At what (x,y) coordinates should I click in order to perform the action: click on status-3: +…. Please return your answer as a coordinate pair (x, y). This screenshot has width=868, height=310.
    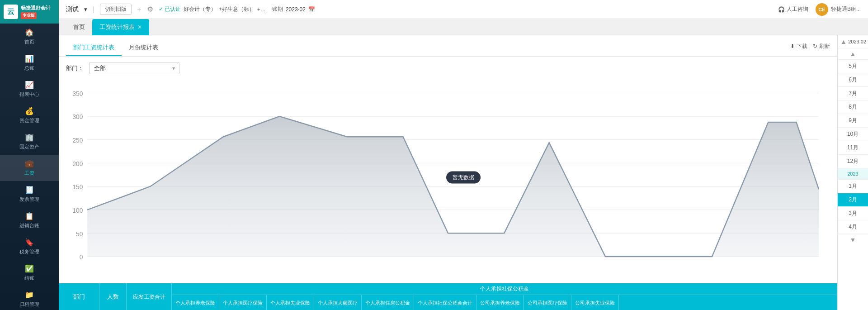
    Looking at the image, I should click on (261, 10).